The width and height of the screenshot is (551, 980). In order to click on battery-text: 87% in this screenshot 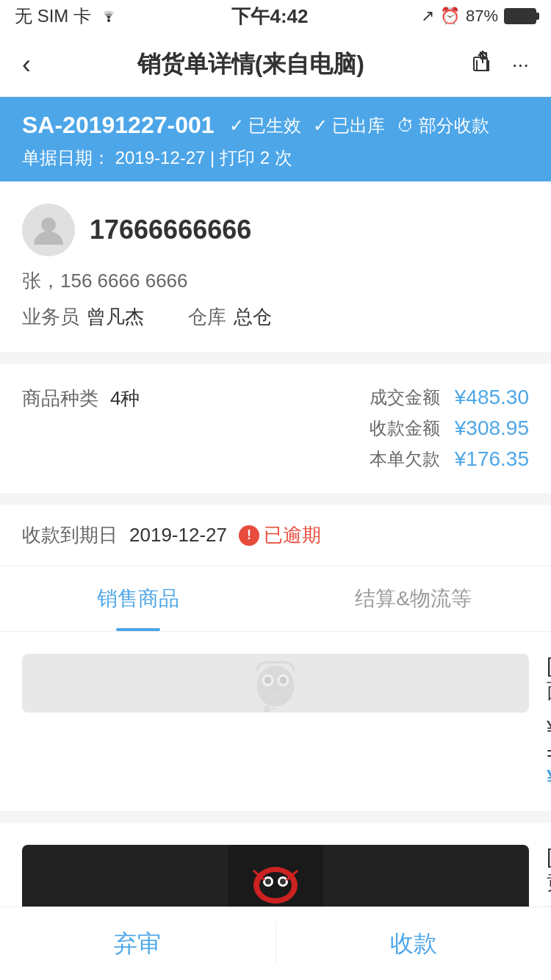, I will do `click(482, 16)`.